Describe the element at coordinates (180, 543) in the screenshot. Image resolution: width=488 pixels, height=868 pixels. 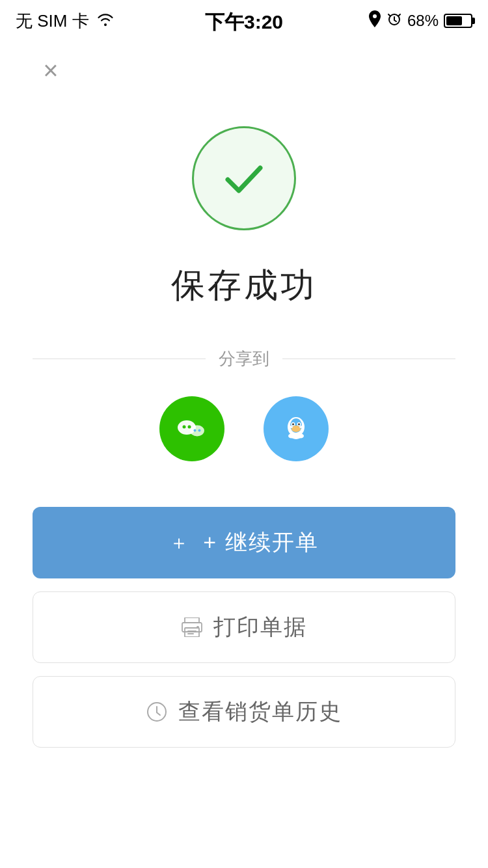
I see `plus-icon: ＋` at that location.